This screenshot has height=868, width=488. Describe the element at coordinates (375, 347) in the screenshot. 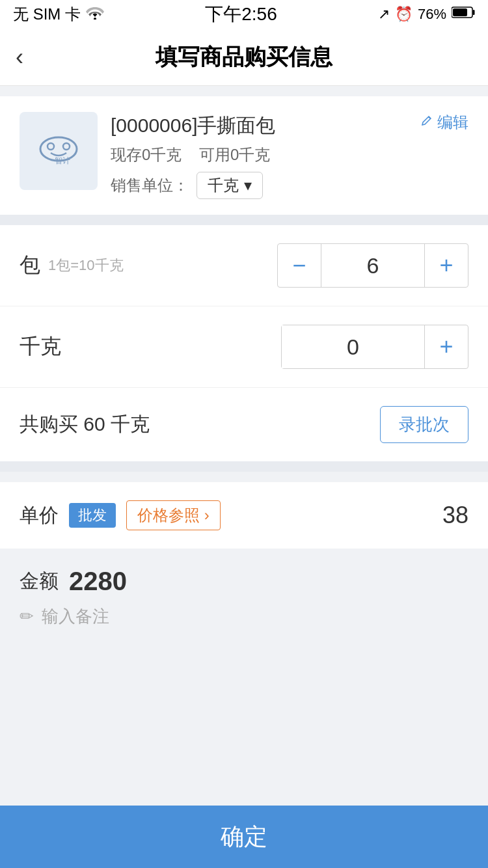

I see `kg-controls: +` at that location.